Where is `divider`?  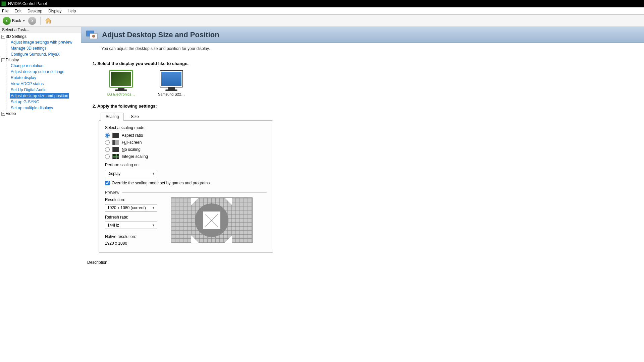 divider is located at coordinates (195, 192).